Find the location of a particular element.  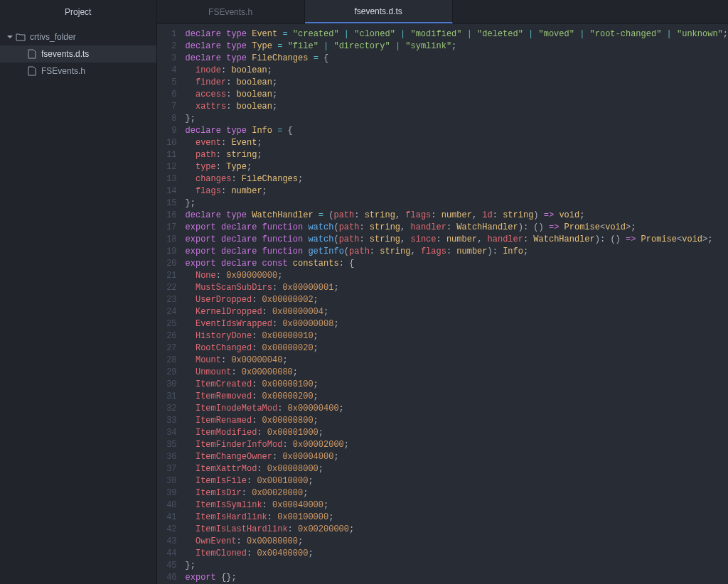

tab: fsevents.d.ts is located at coordinates (379, 11).